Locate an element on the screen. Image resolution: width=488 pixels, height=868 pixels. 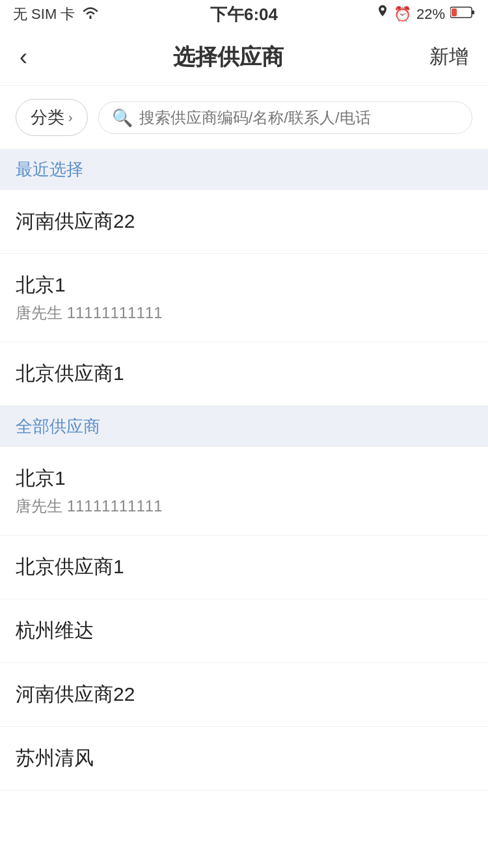
back-button: ‹ is located at coordinates (23, 57).